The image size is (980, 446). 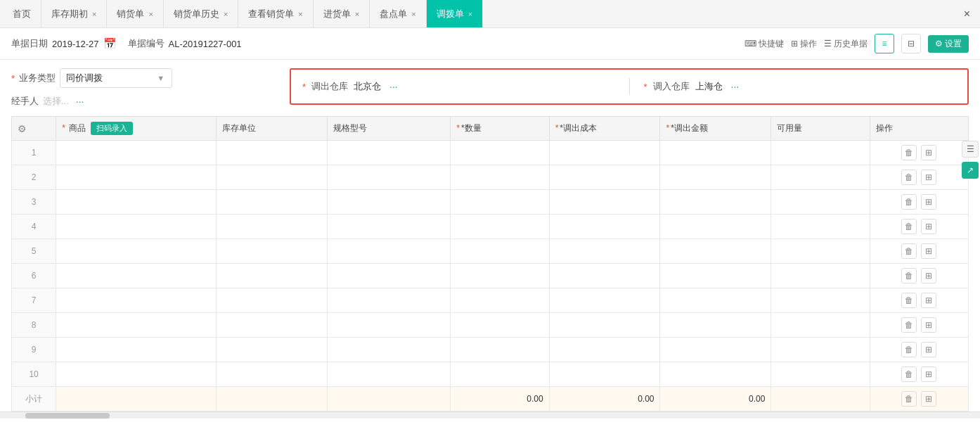 What do you see at coordinates (413, 14) in the screenshot?
I see `close-tab-inventory: ×` at bounding box center [413, 14].